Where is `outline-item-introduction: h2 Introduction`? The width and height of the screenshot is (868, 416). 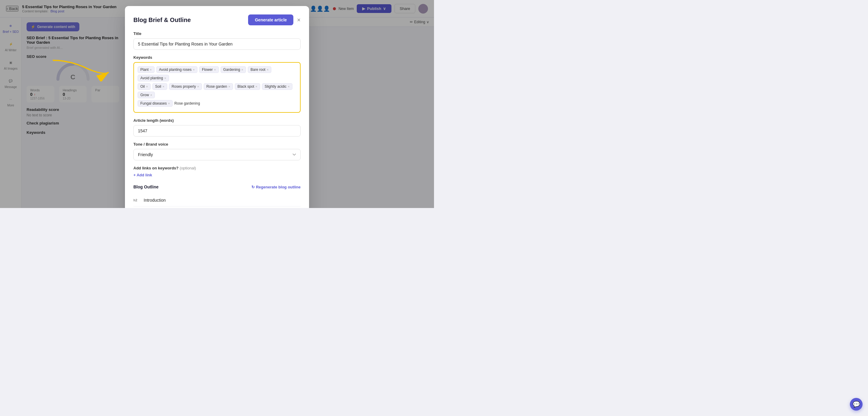 outline-item-introduction: h2 Introduction is located at coordinates (217, 201).